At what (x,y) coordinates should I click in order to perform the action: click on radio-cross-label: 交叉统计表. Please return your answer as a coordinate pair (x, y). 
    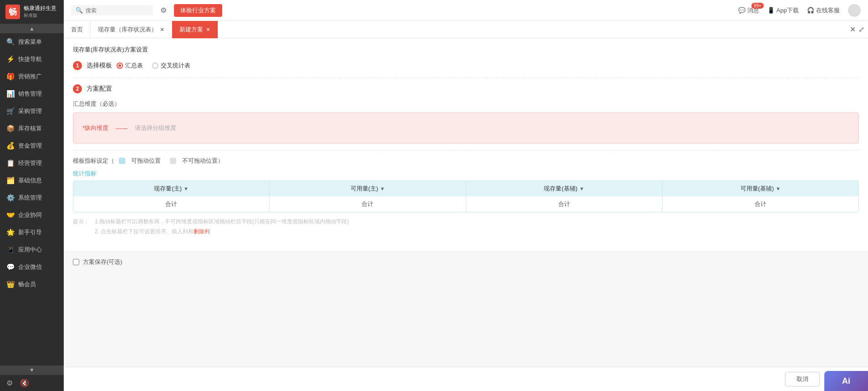
    Looking at the image, I should click on (176, 66).